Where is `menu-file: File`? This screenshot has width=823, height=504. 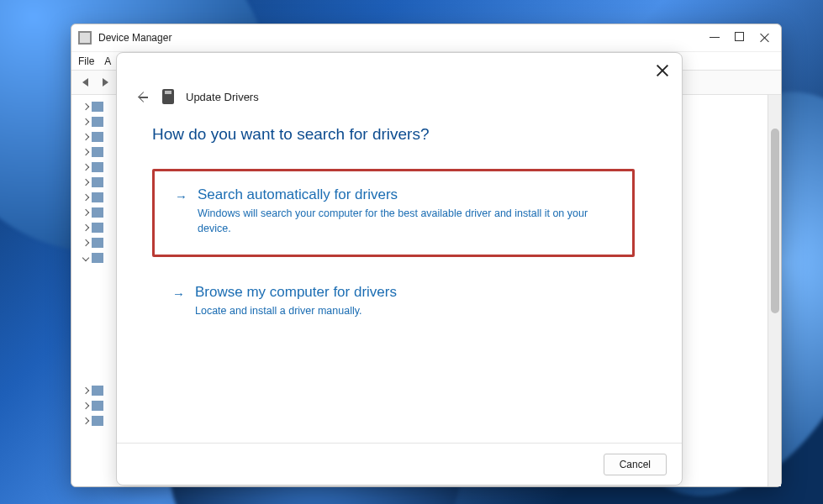
menu-file: File is located at coordinates (86, 61).